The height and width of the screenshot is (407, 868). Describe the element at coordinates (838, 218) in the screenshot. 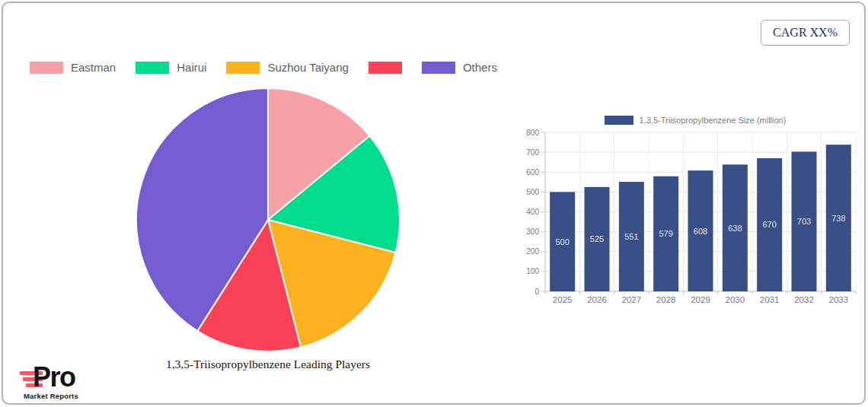

I see `bar-value-label: 738` at that location.